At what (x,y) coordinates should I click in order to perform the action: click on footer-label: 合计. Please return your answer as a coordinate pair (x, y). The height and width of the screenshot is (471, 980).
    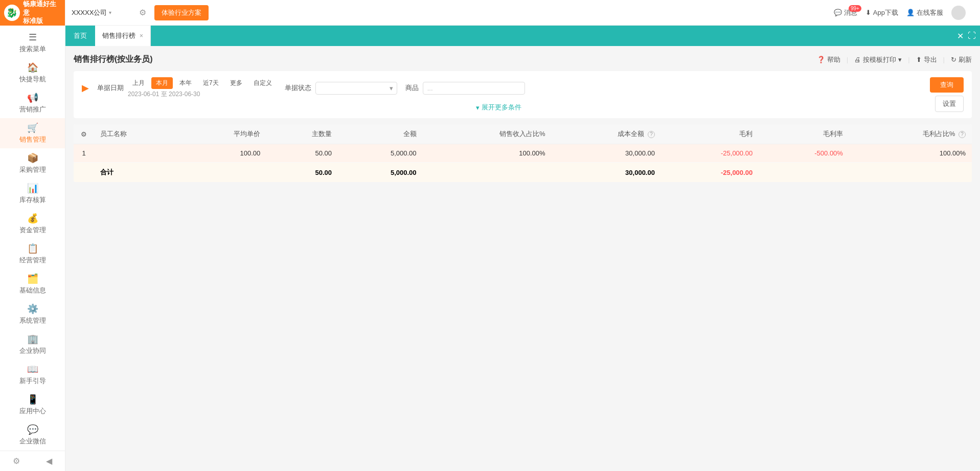
    Looking at the image, I should click on (137, 173).